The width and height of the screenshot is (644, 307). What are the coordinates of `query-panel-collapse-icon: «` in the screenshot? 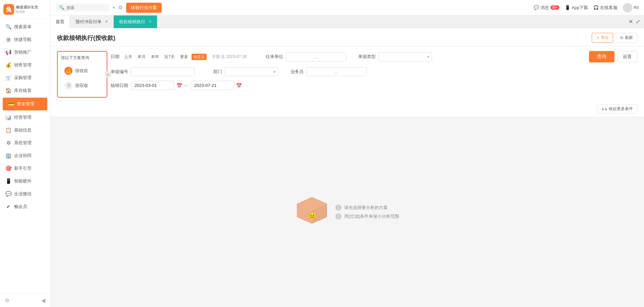 It's located at (108, 74).